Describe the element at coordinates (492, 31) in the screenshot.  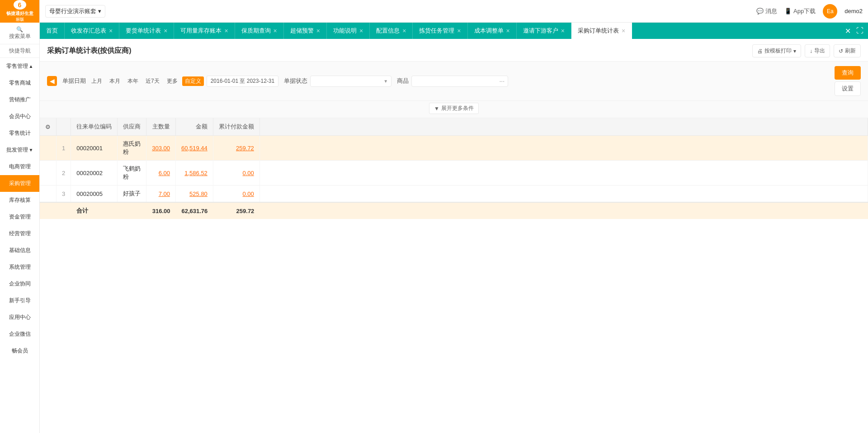
I see `tab-costadjust: 成本调整单 ×` at that location.